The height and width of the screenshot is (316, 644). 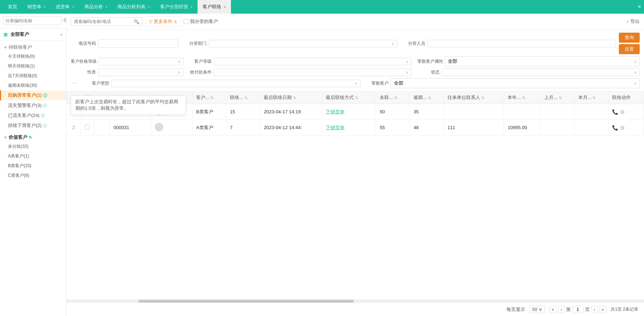 I want to click on info-icon-declining: ⓘ, so click(x=45, y=126).